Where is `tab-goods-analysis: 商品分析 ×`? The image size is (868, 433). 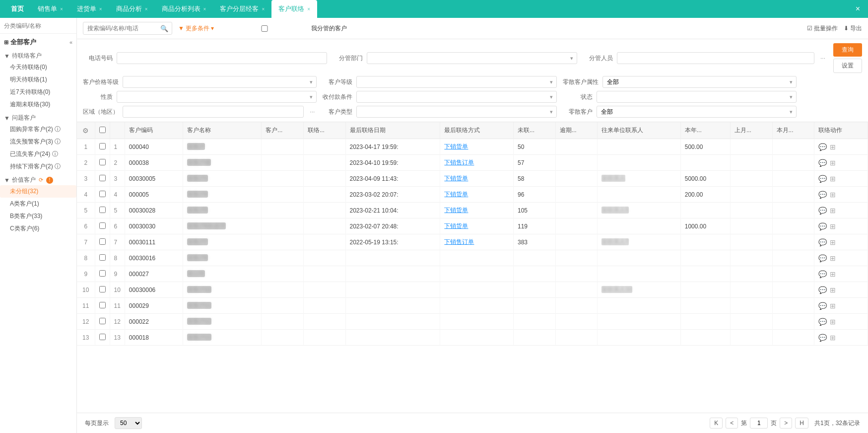 tab-goods-analysis: 商品分析 × is located at coordinates (132, 9).